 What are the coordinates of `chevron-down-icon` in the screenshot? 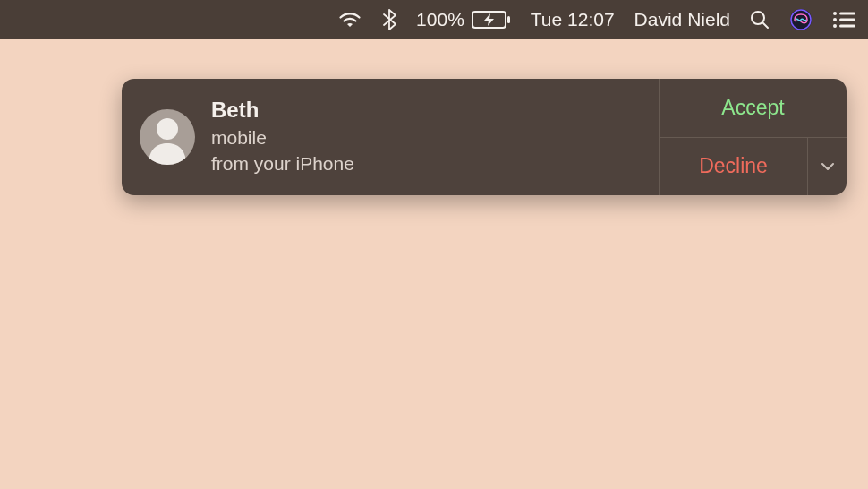 It's located at (828, 167).